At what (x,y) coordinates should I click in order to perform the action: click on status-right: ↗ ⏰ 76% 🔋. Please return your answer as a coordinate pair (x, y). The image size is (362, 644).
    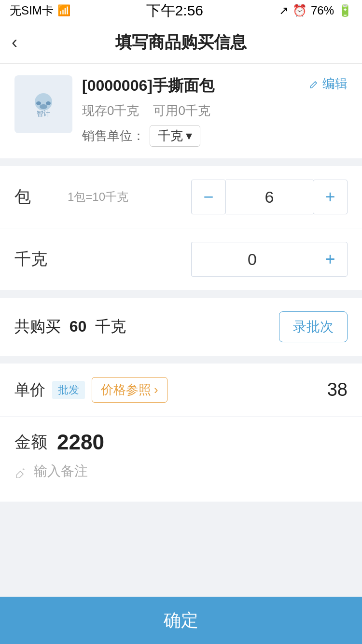
    Looking at the image, I should click on (316, 11).